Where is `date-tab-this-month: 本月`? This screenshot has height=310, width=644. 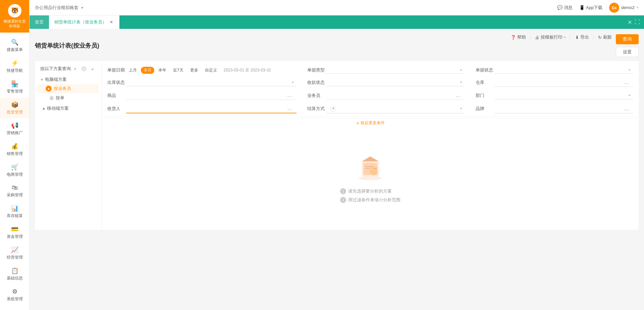 date-tab-this-month: 本月 is located at coordinates (148, 70).